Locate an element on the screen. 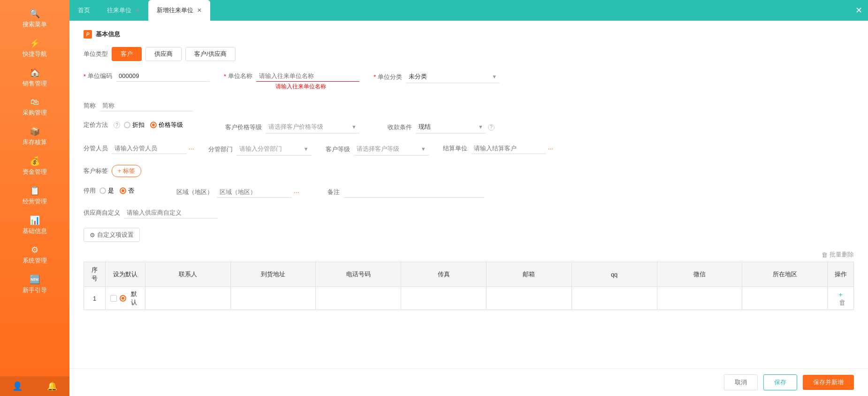 This screenshot has height=396, width=868. tab-home: 首页 is located at coordinates (84, 10).